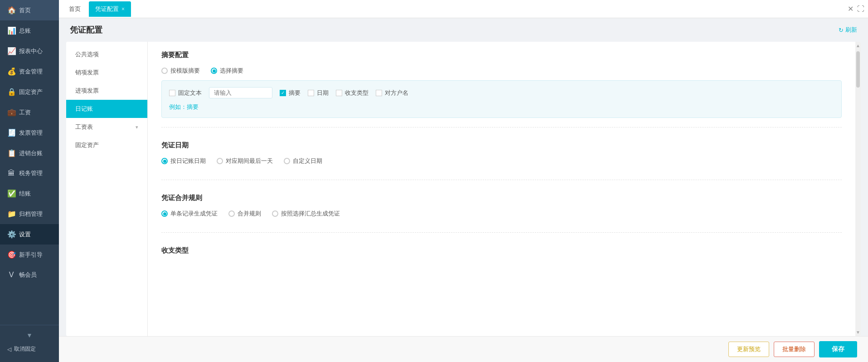 The width and height of the screenshot is (868, 362). Describe the element at coordinates (107, 109) in the screenshot. I see `left-menu-item-journal: 日记账` at that location.